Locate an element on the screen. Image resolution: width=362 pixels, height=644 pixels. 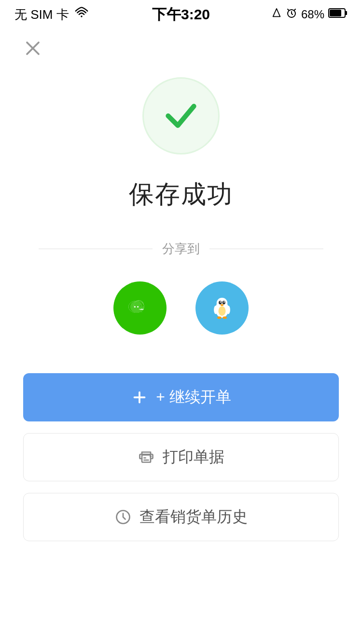
plus-icon is located at coordinates (139, 397).